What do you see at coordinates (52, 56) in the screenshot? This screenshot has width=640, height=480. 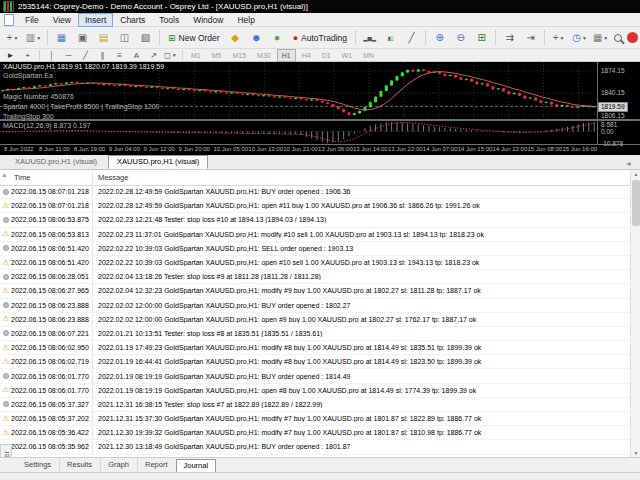 I see `vertical-line-icon: │` at bounding box center [52, 56].